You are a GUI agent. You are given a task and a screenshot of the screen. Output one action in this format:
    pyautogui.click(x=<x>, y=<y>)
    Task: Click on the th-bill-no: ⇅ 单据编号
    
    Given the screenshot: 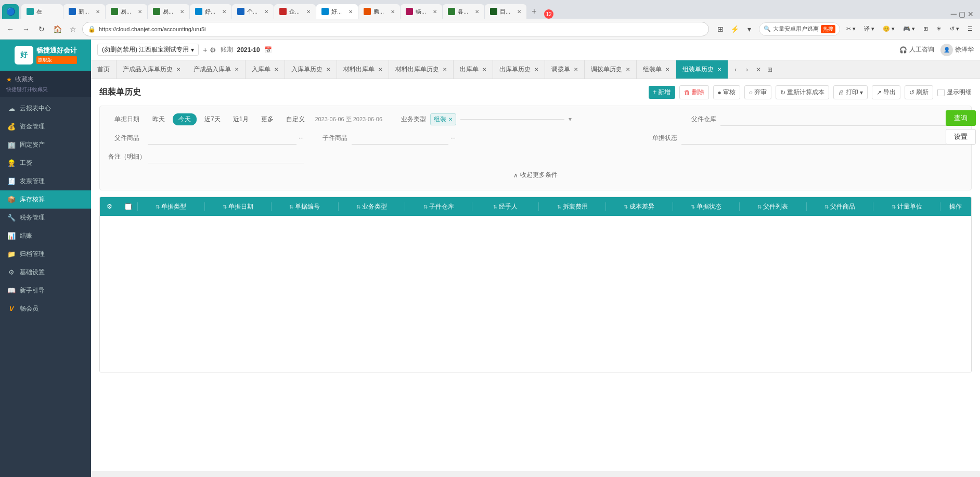 What is the action you would take?
    pyautogui.click(x=305, y=207)
    